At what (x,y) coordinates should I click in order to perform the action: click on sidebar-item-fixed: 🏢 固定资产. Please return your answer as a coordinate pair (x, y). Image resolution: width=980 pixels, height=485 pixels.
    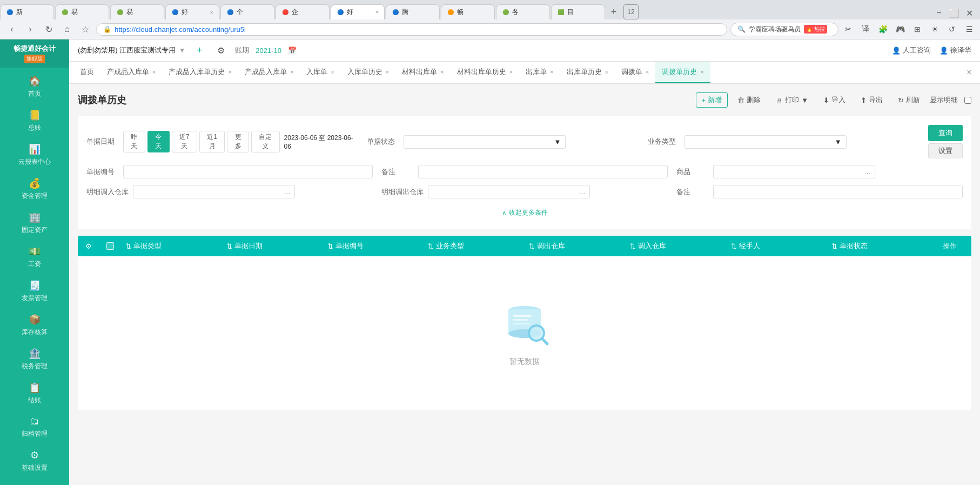
    Looking at the image, I should click on (35, 223).